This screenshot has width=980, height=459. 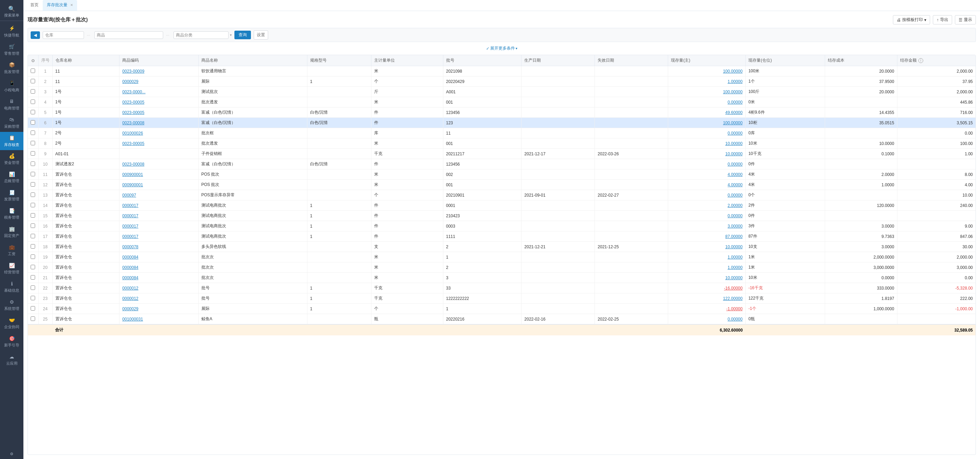 What do you see at coordinates (12, 342) in the screenshot?
I see `sidebar-item-newbie: 🎯 新手引导` at bounding box center [12, 342].